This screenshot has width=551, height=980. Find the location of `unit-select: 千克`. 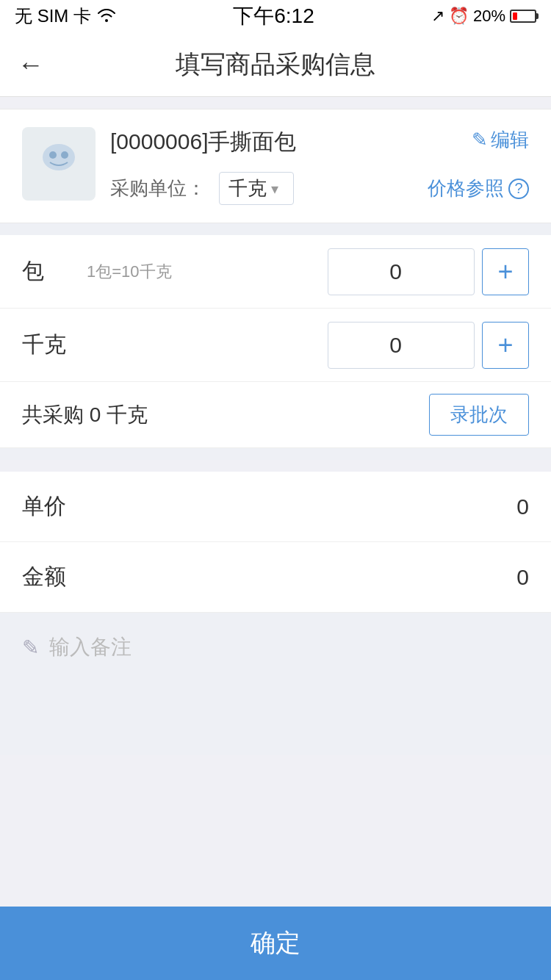

unit-select: 千克 is located at coordinates (256, 188).